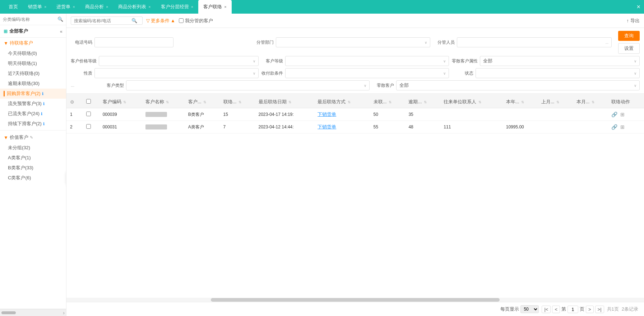 This screenshot has height=316, width=644. I want to click on row2-grid-action-icon: ⊞, so click(622, 127).